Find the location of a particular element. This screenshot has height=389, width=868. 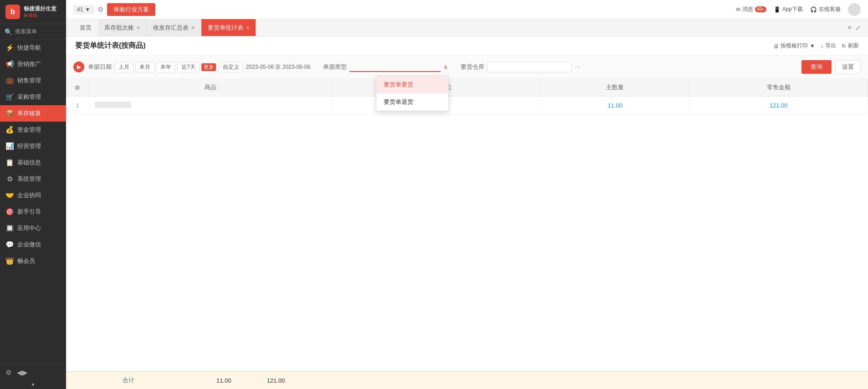

type-input is located at coordinates (395, 67).